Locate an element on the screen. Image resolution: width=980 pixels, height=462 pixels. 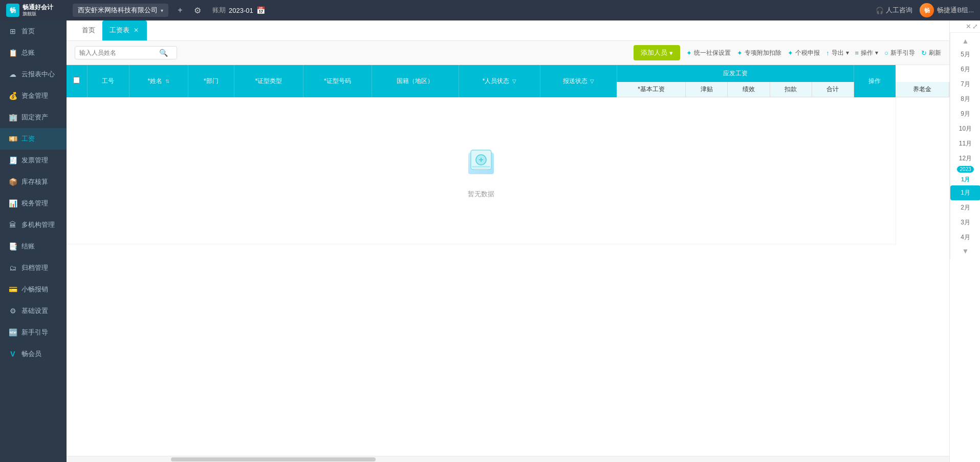
th-id-type: *证型类型 is located at coordinates (269, 81).